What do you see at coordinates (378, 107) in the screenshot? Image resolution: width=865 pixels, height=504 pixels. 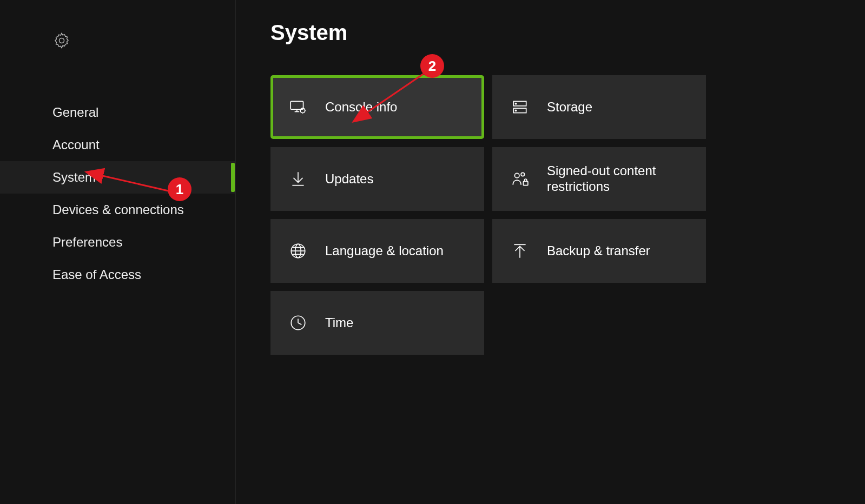 I see `tile-console-info: Console info` at bounding box center [378, 107].